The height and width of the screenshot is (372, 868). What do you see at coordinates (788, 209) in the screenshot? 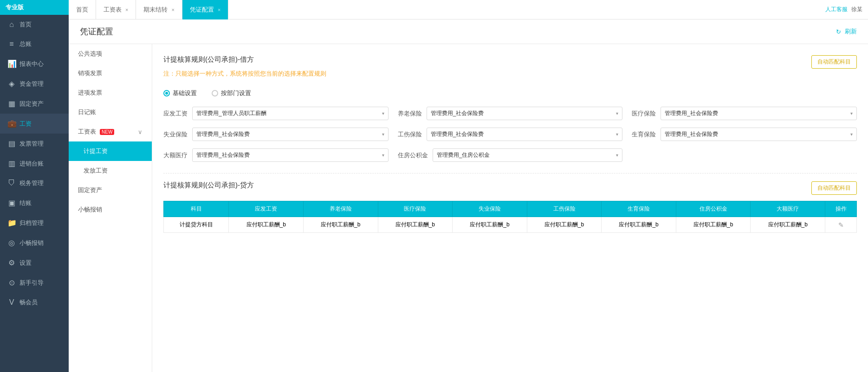
I see `col-header-dae: 大额医疗` at bounding box center [788, 209].